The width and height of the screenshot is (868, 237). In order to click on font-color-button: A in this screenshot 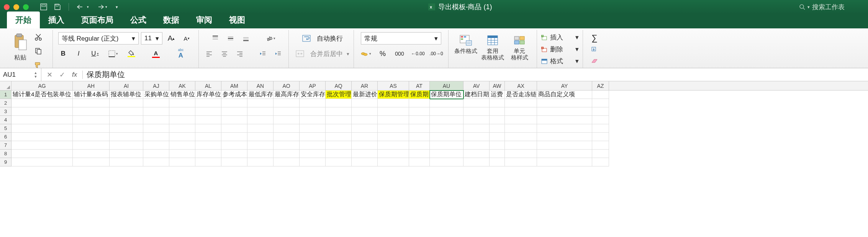, I will do `click(156, 54)`.